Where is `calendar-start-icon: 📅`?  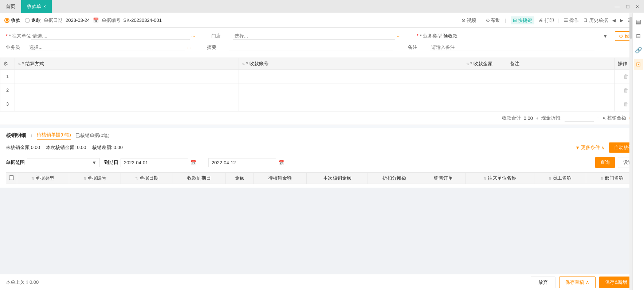
calendar-start-icon: 📅 is located at coordinates (193, 162).